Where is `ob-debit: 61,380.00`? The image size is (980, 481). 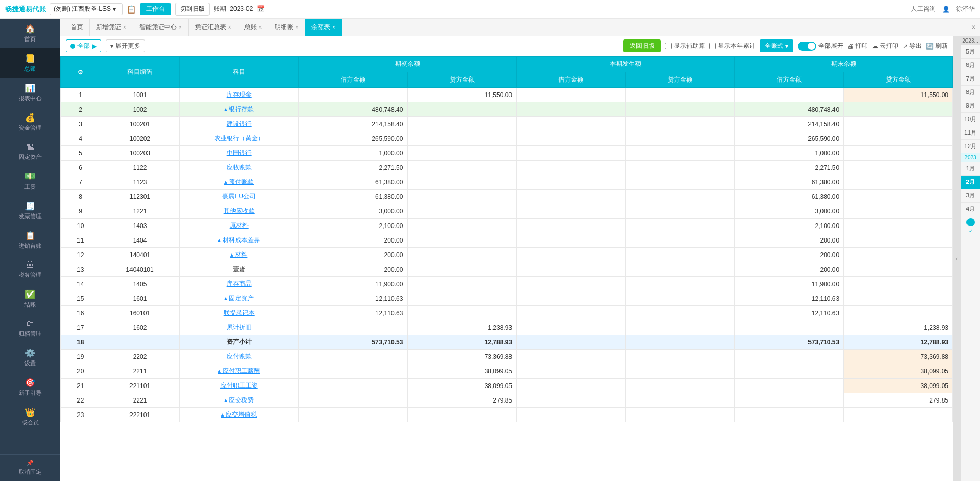 ob-debit: 61,380.00 is located at coordinates (353, 182).